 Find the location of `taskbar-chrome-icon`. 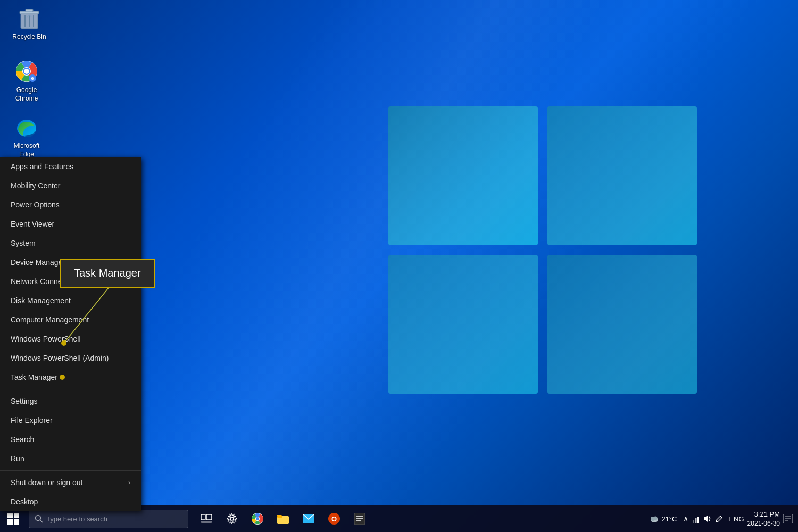

taskbar-chrome-icon is located at coordinates (257, 519).